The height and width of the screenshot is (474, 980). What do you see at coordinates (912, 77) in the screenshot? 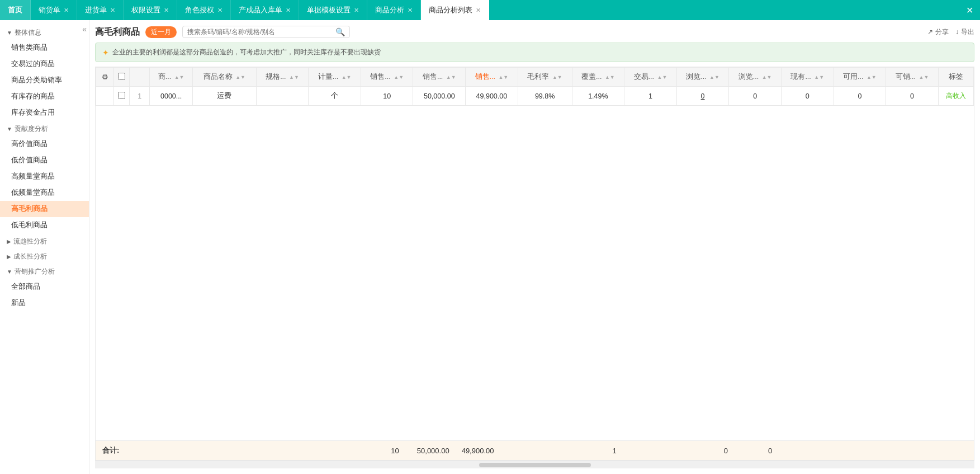
I see `col-saleable-stock: 可销... ▲▼` at bounding box center [912, 77].